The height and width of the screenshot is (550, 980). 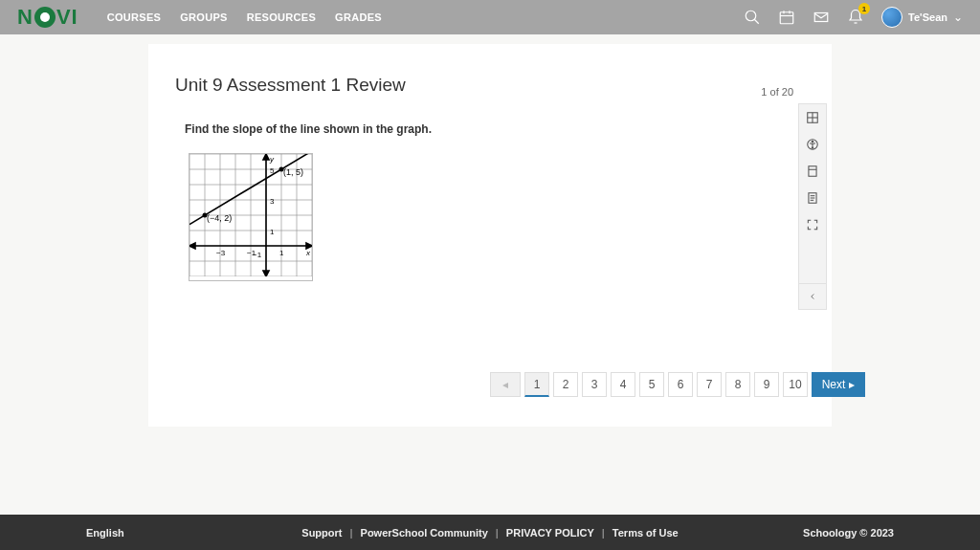 I want to click on page-button-6: 6, so click(x=680, y=385).